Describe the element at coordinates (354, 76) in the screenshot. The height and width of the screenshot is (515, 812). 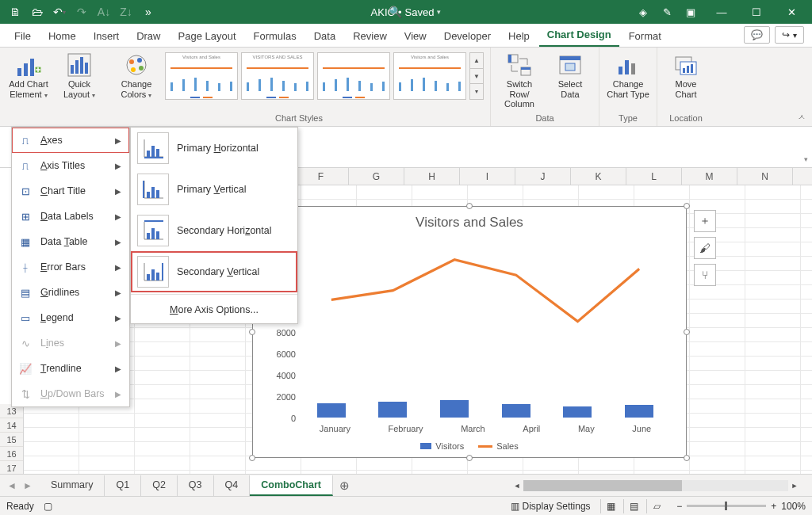
I see `chart-style-thumb` at that location.